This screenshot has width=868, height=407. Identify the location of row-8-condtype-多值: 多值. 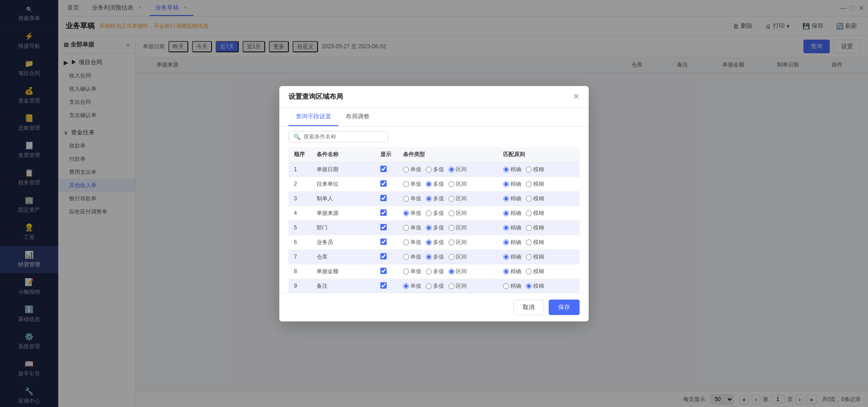
(435, 271).